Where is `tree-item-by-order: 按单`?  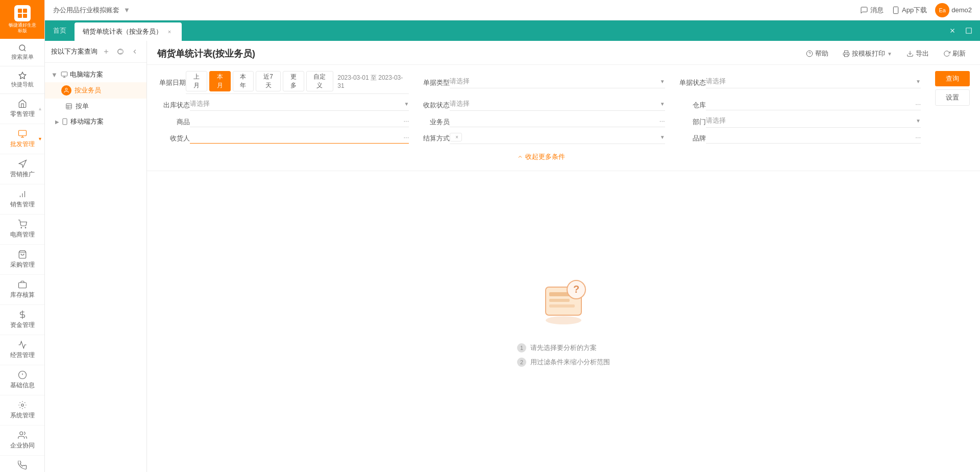
tree-item-by-order: 按单 is located at coordinates (96, 106).